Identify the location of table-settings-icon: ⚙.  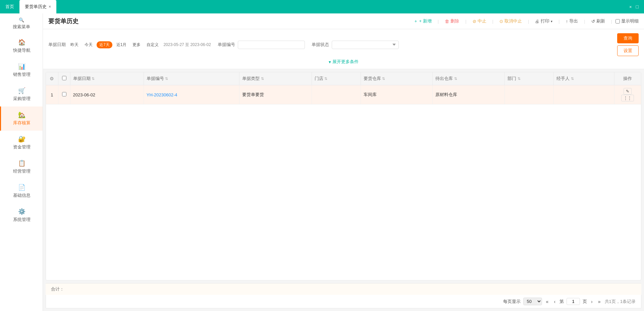
(52, 79).